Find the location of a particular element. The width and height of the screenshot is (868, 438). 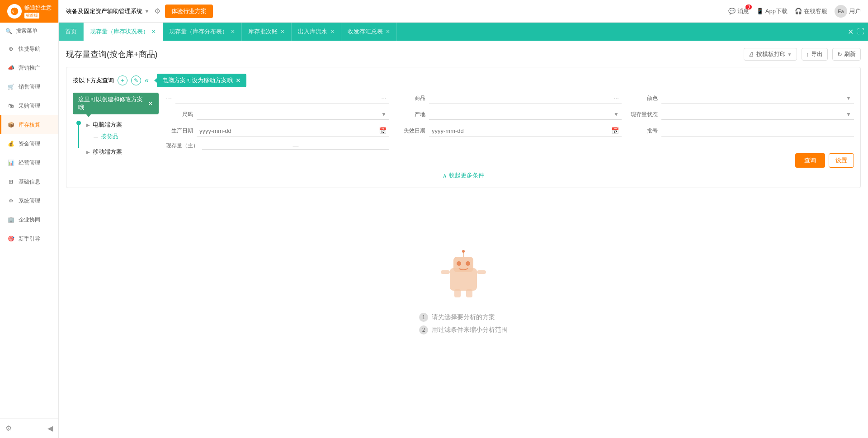

production-date-calendar-icon: 📅 is located at coordinates (382, 131).